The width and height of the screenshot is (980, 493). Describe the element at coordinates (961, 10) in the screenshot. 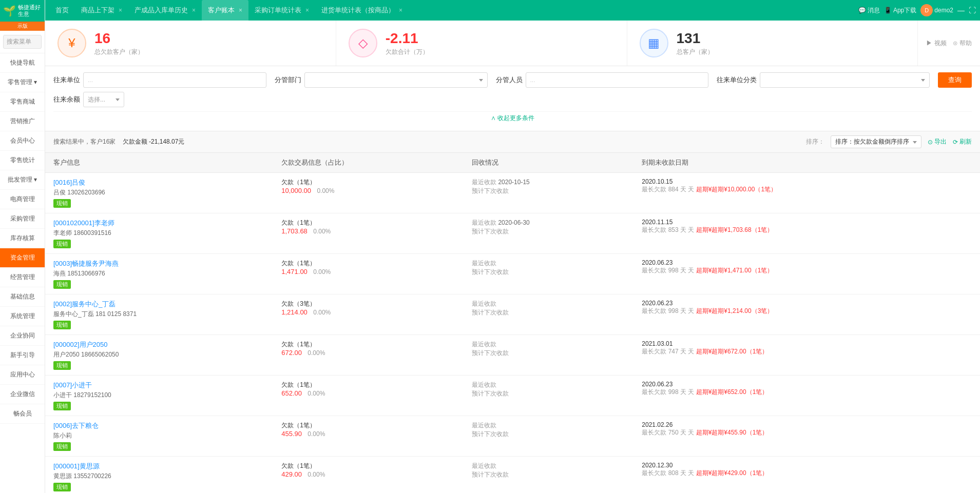

I see `window-minimize-button: —` at that location.